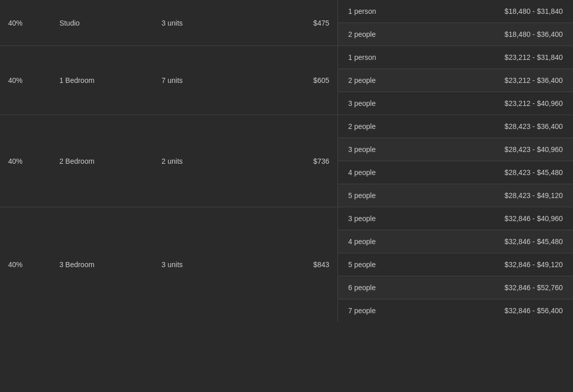 The height and width of the screenshot is (392, 573). What do you see at coordinates (507, 265) in the screenshot?
I see `income-range: $32,846 - $49,120` at bounding box center [507, 265].